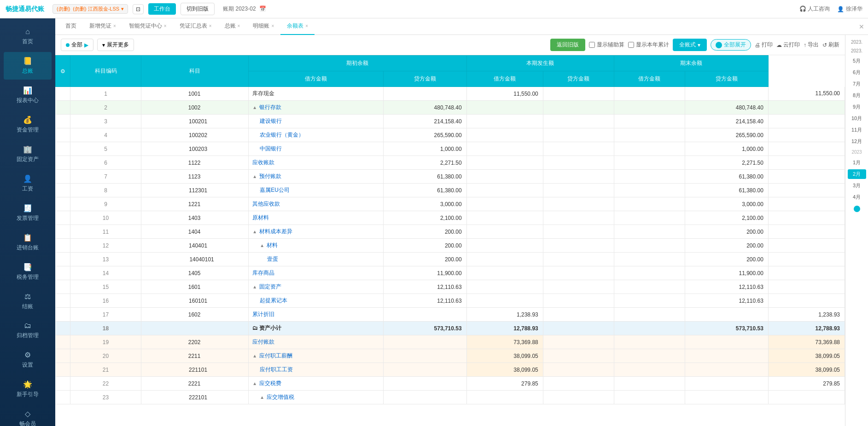 This screenshot has height=426, width=868. Describe the element at coordinates (316, 315) in the screenshot. I see `row-name: 累计折旧` at that location.